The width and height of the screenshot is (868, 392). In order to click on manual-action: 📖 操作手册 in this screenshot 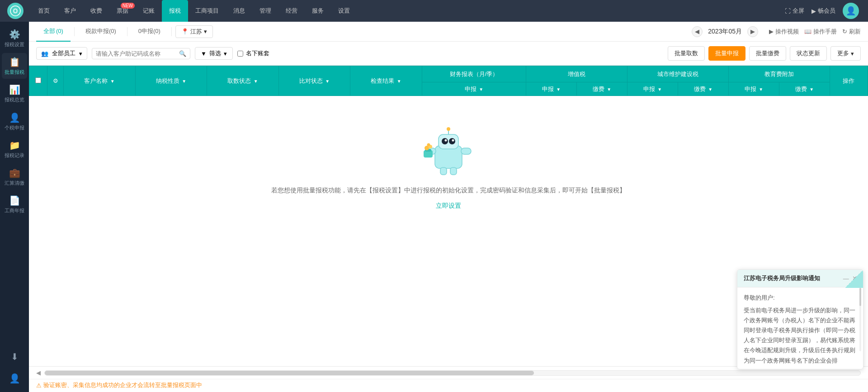, I will do `click(821, 32)`.